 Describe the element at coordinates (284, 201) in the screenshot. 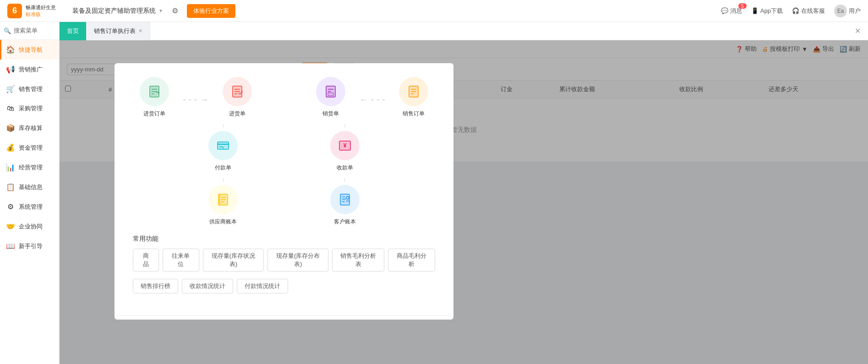

I see `flow-row-3: ↓` at that location.